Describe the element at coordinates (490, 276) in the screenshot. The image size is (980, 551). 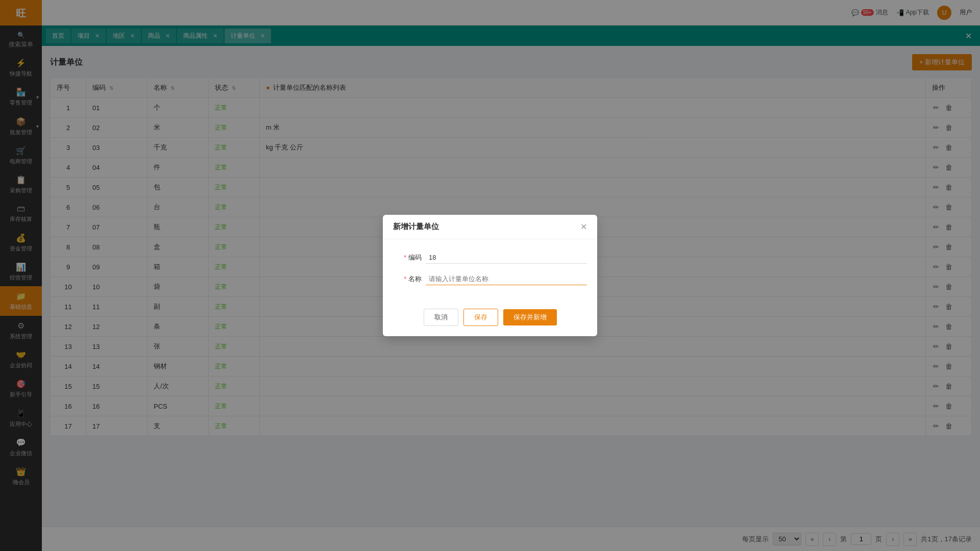
I see `add-unit-modal: 新增计量单位 ✕ 编码 名称 取消 保存 保存并新增` at that location.